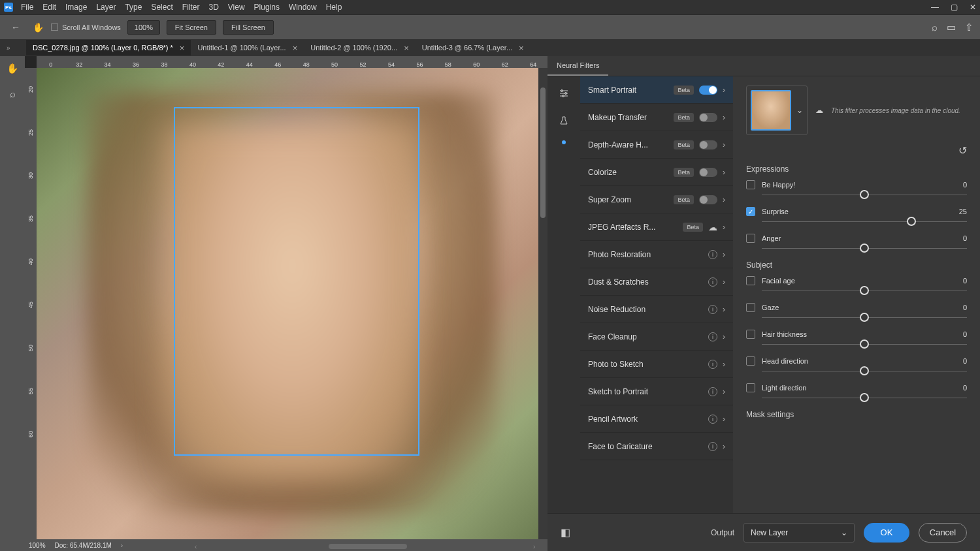 The height and width of the screenshot is (551, 980). What do you see at coordinates (934, 27) in the screenshot?
I see `search-icon: ⌕` at bounding box center [934, 27].